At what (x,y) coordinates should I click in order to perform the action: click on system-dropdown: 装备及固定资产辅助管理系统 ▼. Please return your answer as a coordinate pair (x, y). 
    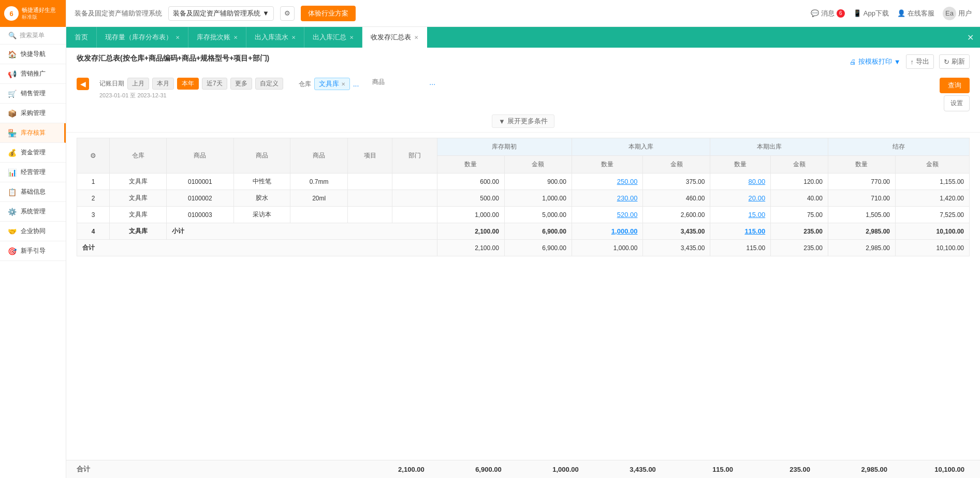
    Looking at the image, I should click on (221, 13).